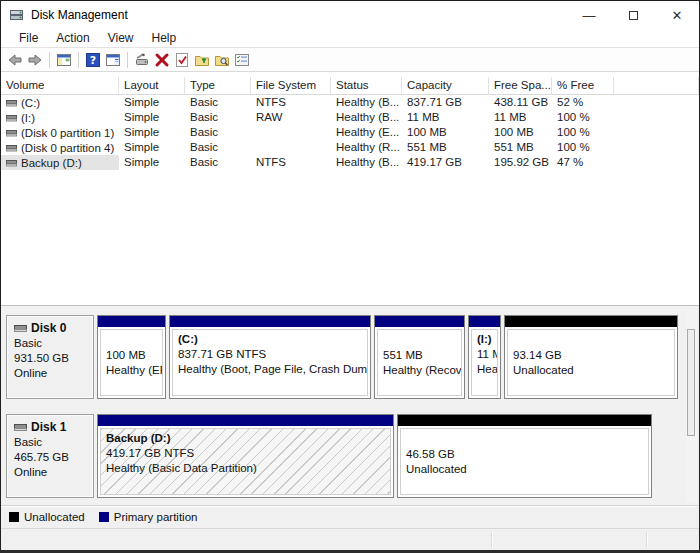 The width and height of the screenshot is (700, 553). What do you see at coordinates (35, 60) in the screenshot?
I see `forward-icon` at bounding box center [35, 60].